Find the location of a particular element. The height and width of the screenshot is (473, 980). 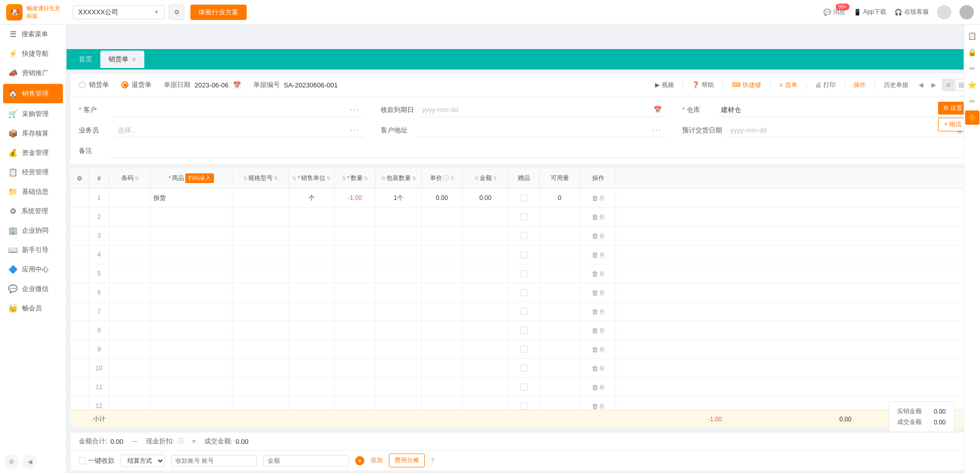

avatar is located at coordinates (944, 12).